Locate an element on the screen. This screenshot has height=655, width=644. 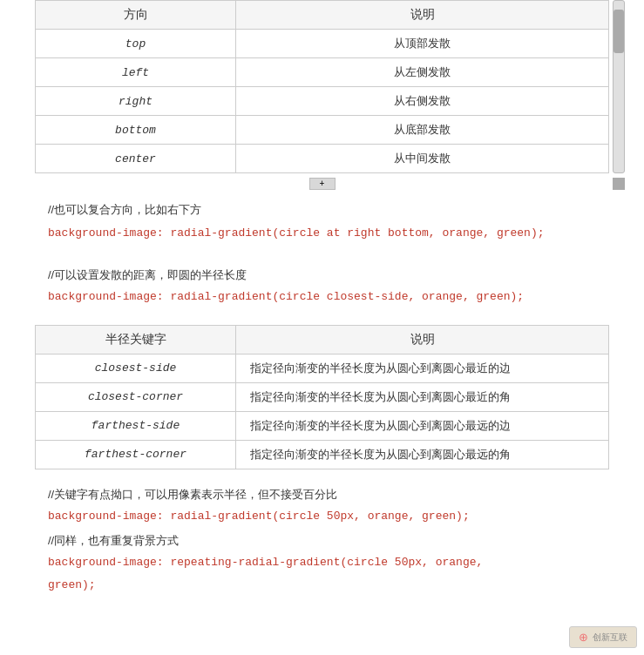
direction-top: top is located at coordinates (136, 44).